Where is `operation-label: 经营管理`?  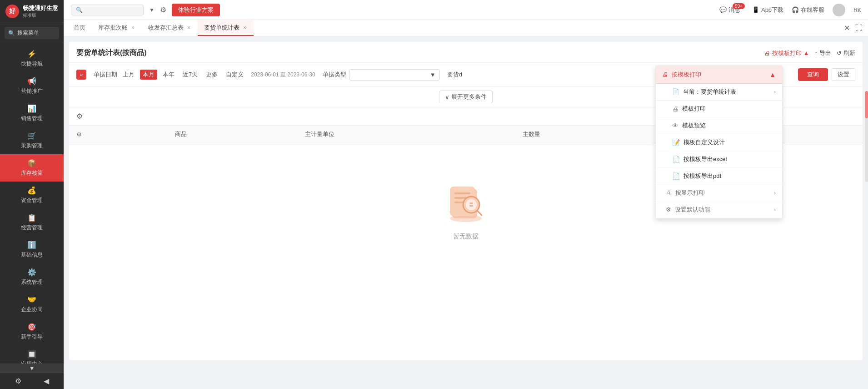
operation-label: 经营管理 is located at coordinates (32, 227).